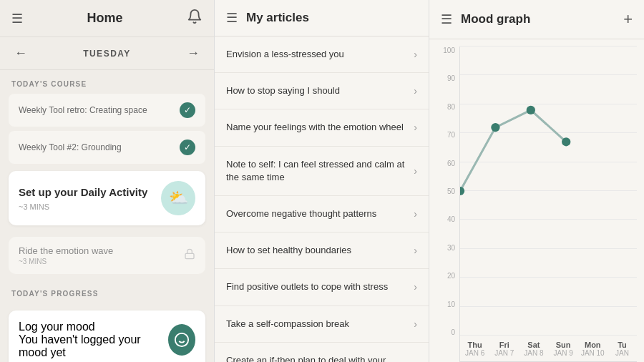 This screenshot has height=362, width=644. I want to click on y-label-60: 60, so click(448, 163).